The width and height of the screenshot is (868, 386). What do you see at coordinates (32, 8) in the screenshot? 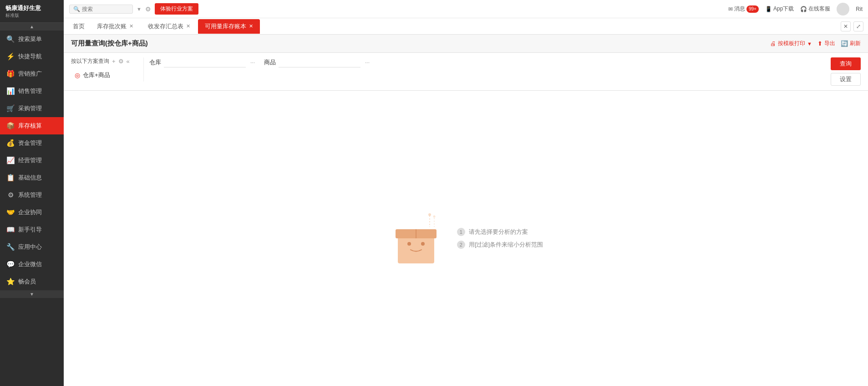
I see `app-name: 畅康通好生意` at bounding box center [32, 8].